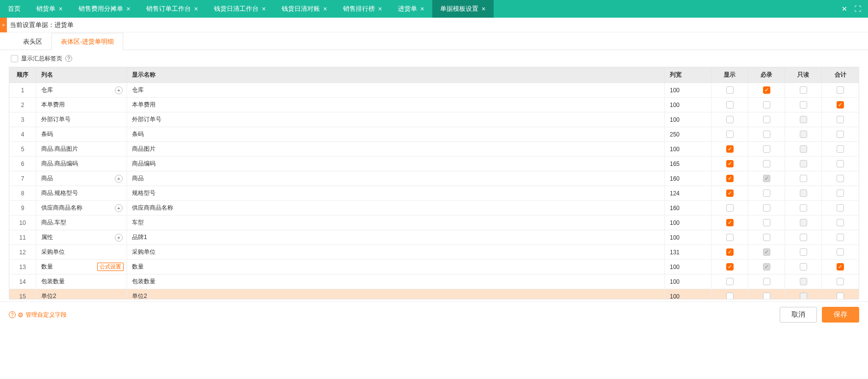 The width and height of the screenshot is (868, 379). What do you see at coordinates (396, 149) in the screenshot?
I see `cell-display-name: 商品图片` at bounding box center [396, 149].